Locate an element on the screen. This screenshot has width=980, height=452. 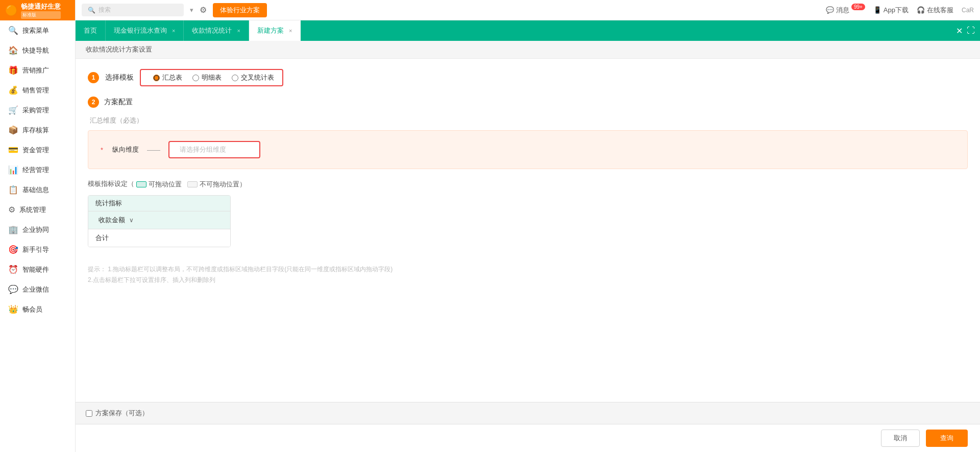
tab-expand-icon: ⛶ is located at coordinates (971, 31).